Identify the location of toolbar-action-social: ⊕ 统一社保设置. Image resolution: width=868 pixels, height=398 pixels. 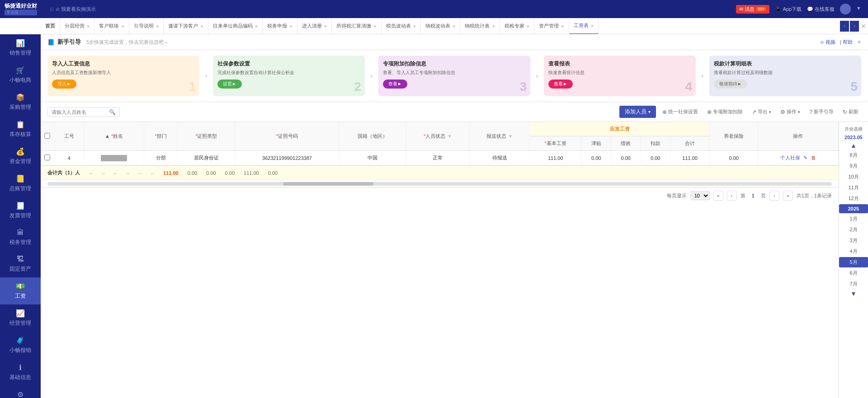
(680, 112).